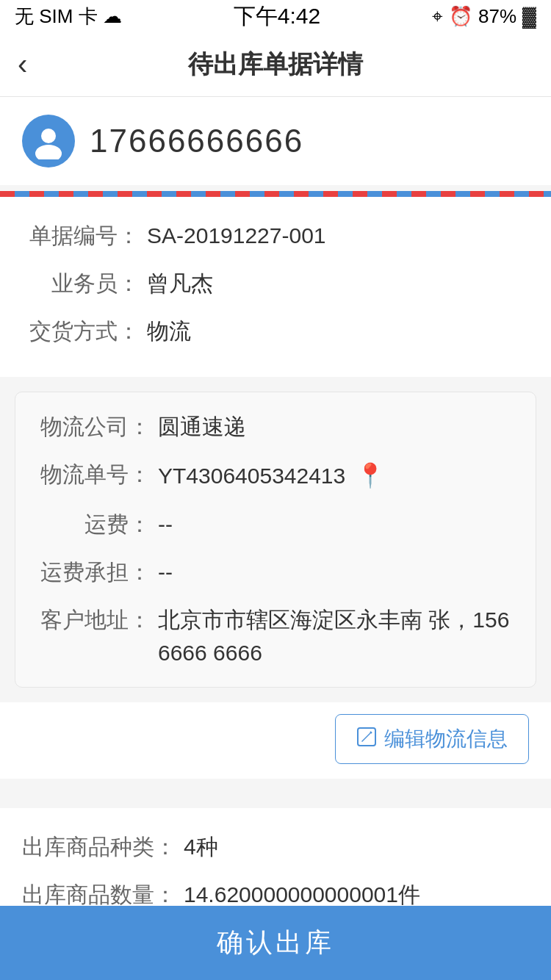 This screenshot has height=980, width=551. I want to click on page-title: 待出库单据详情, so click(276, 65).